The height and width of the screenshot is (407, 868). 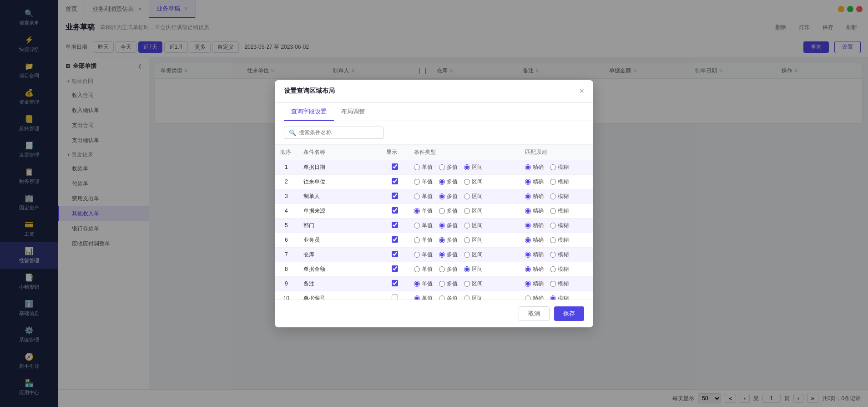 What do you see at coordinates (442, 211) in the screenshot?
I see `type-radio-多值-4` at bounding box center [442, 211].